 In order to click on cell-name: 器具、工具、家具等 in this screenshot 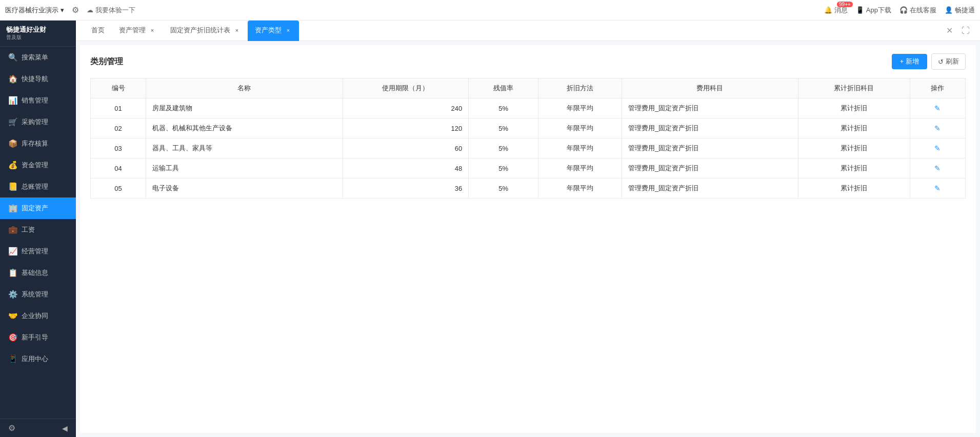, I will do `click(244, 149)`.